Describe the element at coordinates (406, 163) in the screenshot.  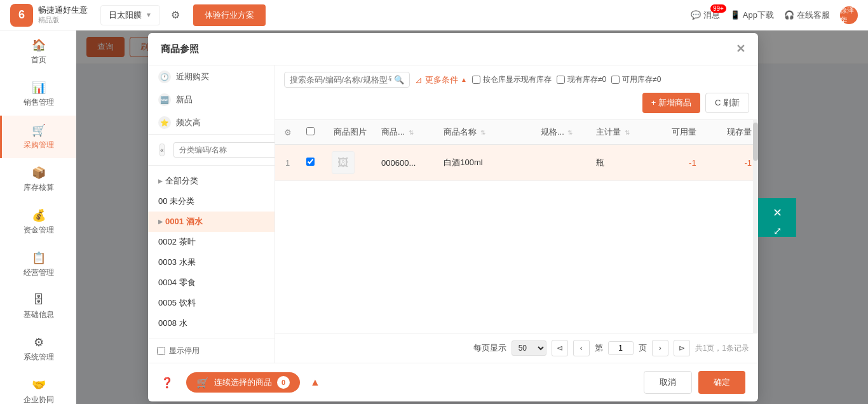
I see `row-code-cell: 000600...` at that location.